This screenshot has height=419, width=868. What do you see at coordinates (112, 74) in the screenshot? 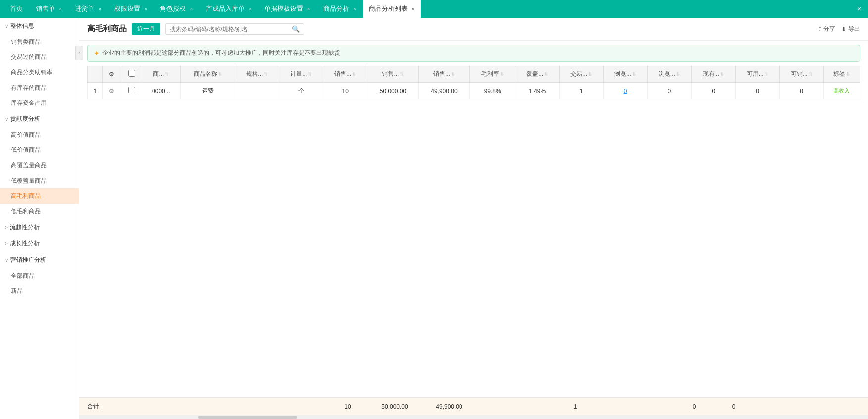
I see `settings-icon: ⚙` at bounding box center [112, 74].